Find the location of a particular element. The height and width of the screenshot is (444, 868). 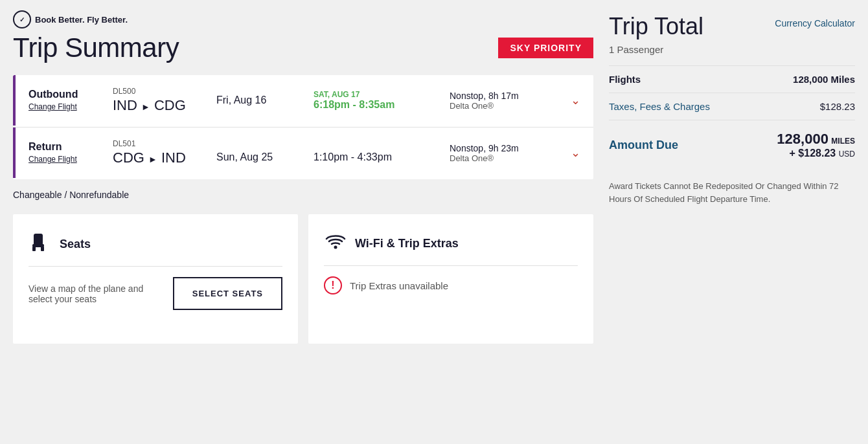

seats-card-header: Seats is located at coordinates (155, 249).